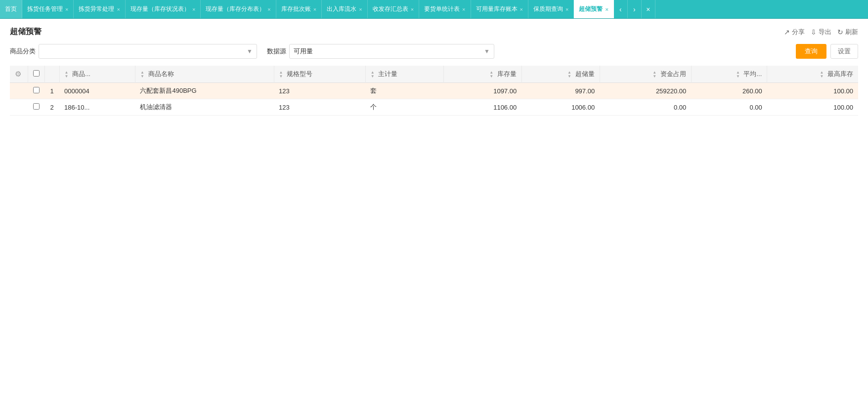 Image resolution: width=868 pixels, height=395 pixels. I want to click on row-capital: 0.00, so click(646, 108).